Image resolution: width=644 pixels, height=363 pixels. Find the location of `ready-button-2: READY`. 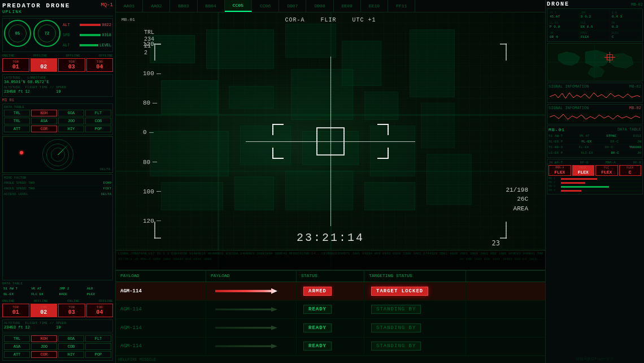

ready-button-2: READY is located at coordinates (317, 309).